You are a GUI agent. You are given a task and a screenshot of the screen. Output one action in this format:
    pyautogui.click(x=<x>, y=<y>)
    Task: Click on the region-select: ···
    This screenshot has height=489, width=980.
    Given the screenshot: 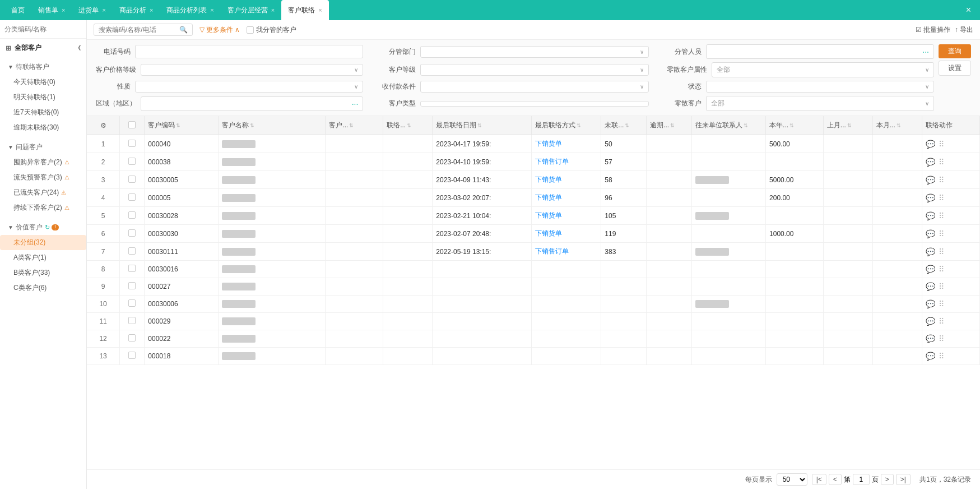 What is the action you would take?
    pyautogui.click(x=252, y=104)
    